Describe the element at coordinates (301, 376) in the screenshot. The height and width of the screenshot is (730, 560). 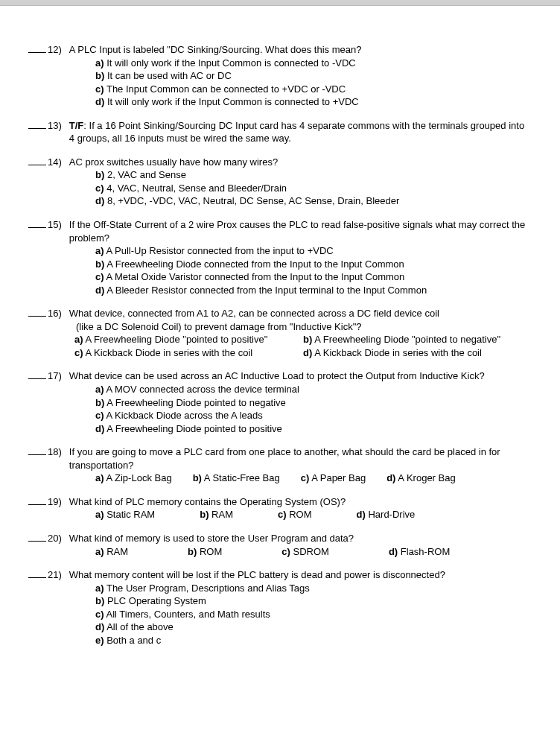
I see `question-text: What device can be used across an AC Ind…` at that location.